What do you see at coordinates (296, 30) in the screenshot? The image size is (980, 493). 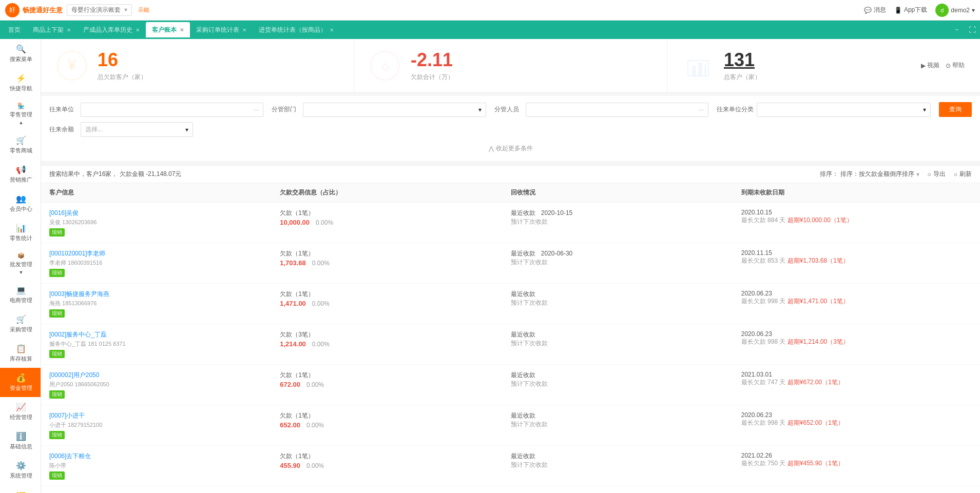 I see `tab-stock-summary: 进货单统计表（按商品） ✕` at bounding box center [296, 30].